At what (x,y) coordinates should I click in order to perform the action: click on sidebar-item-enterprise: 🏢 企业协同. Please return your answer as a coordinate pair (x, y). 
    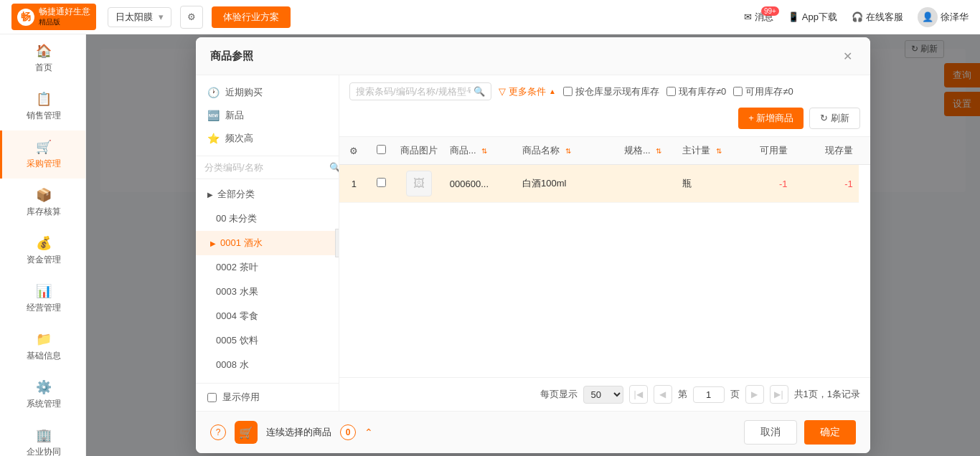
    Looking at the image, I should click on (43, 437).